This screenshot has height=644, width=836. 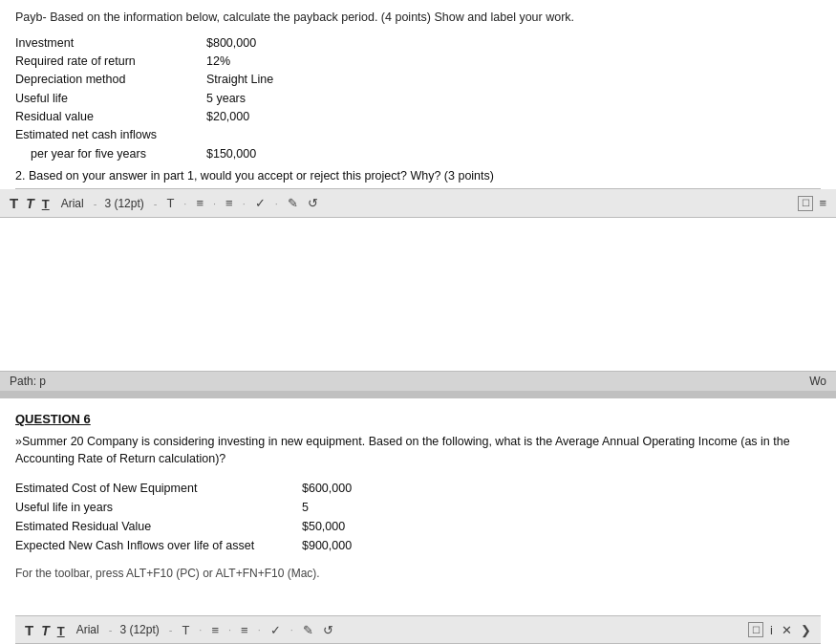 I want to click on sep-b3: ·, so click(x=201, y=630).